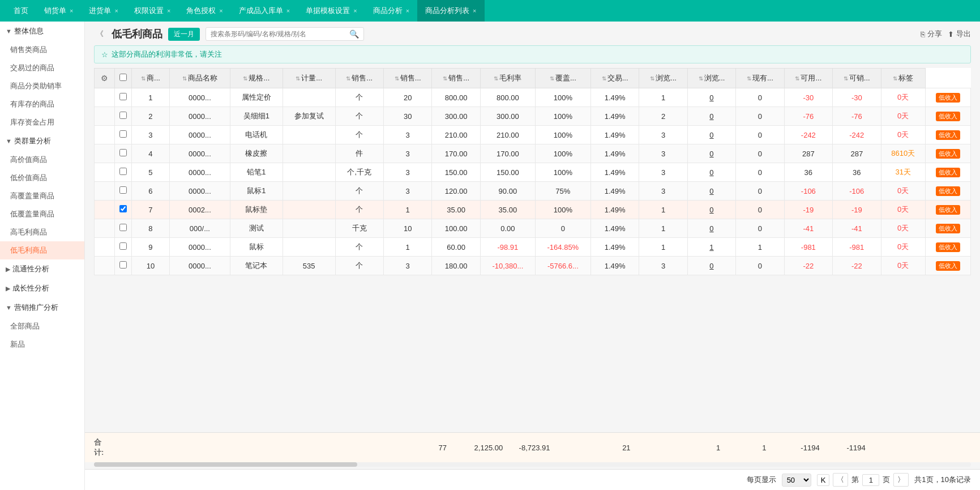 This screenshot has height=490, width=980. Describe the element at coordinates (533, 172) in the screenshot. I see `table-row: 5 0000... 铅笔1 个,千克 3 150.00 150.00 100% …` at that location.